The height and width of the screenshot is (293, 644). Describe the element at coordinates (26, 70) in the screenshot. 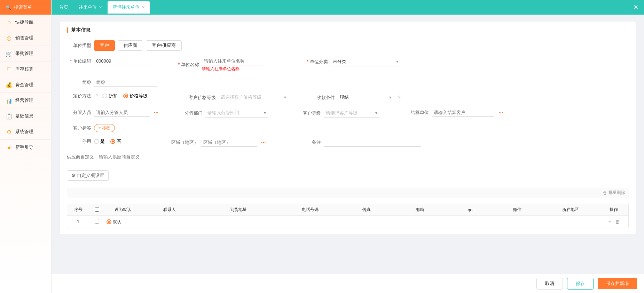

I see `sidebar-item-inventory: ☐ 库存核算` at that location.